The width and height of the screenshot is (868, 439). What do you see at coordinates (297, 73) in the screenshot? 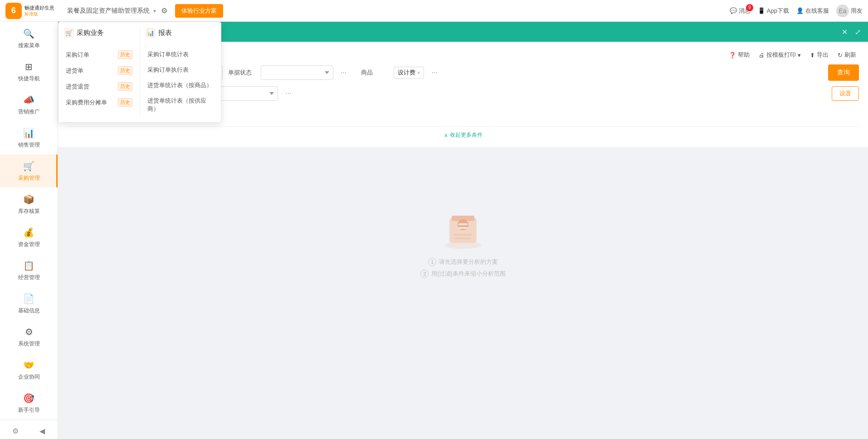
I see `status-select` at bounding box center [297, 73].